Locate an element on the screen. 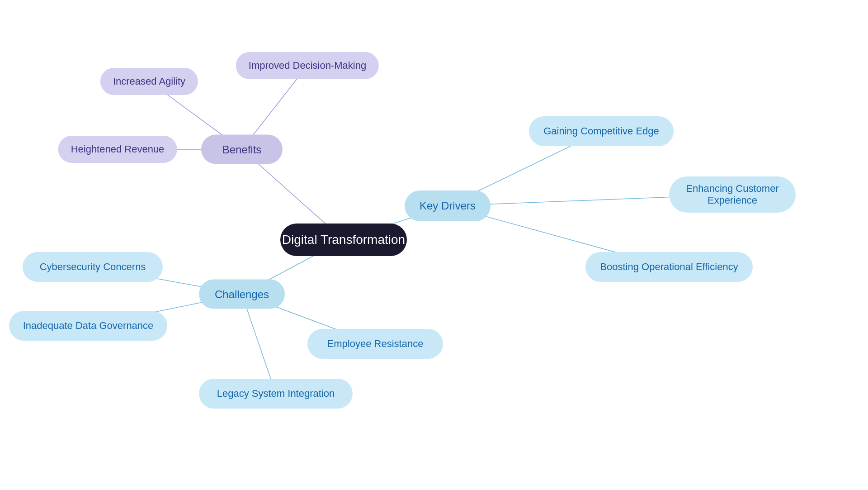  improved-decision-making-node: Improved Decision-Making is located at coordinates (307, 66).